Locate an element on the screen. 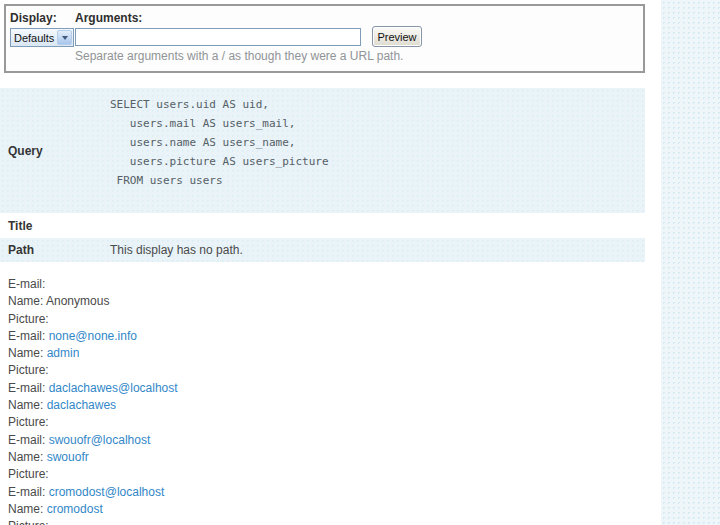 The image size is (720, 525). user-field-line: Name: cromodost is located at coordinates (323, 510).